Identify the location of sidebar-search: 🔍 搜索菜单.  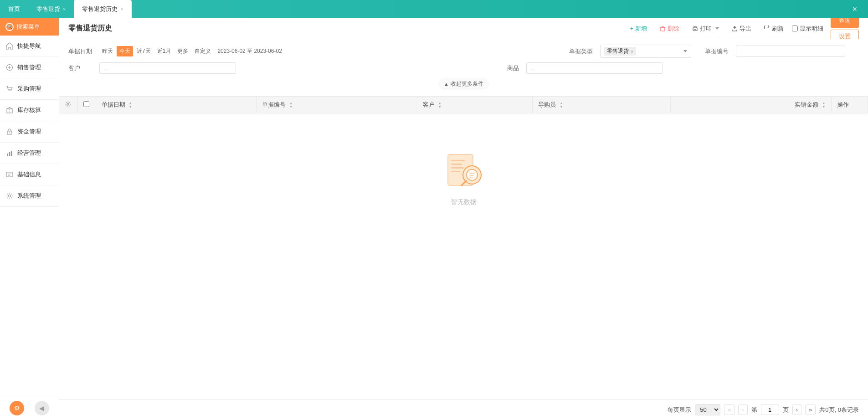
(29, 27).